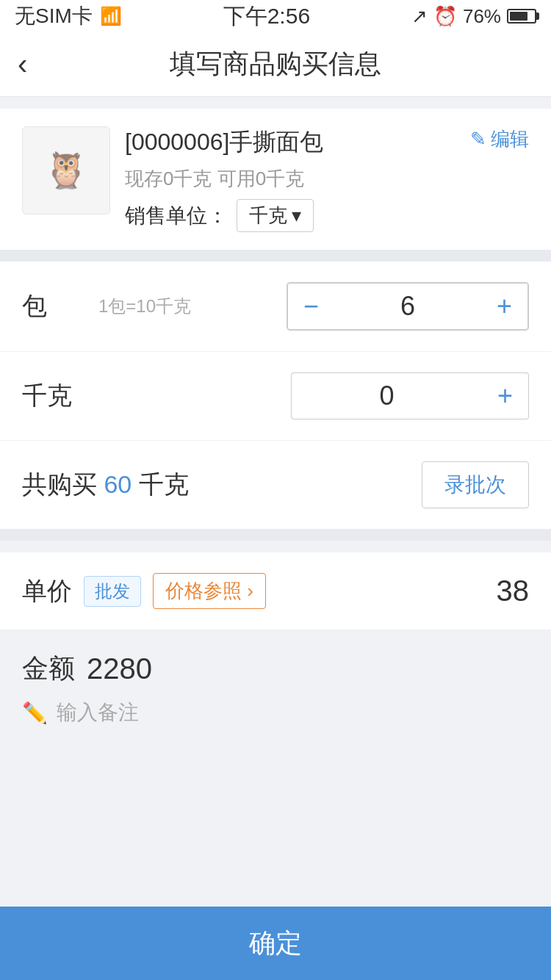 The width and height of the screenshot is (551, 980). What do you see at coordinates (297, 216) in the screenshot?
I see `chevron-down-icon: ▾` at bounding box center [297, 216].